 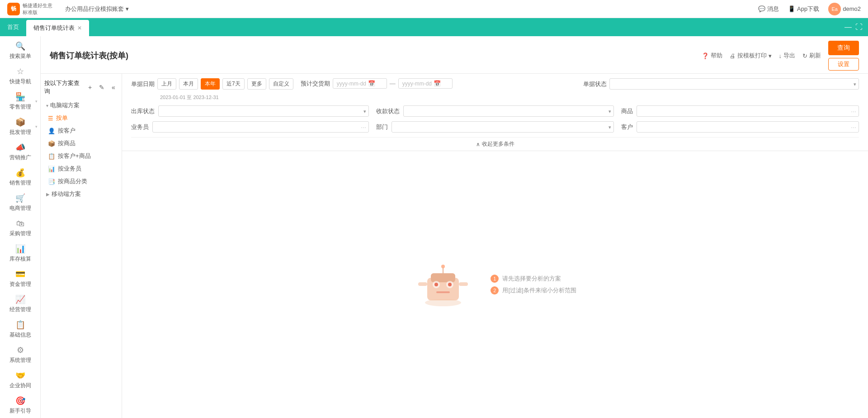 I want to click on product-dots-icon: ···, so click(x=854, y=111).